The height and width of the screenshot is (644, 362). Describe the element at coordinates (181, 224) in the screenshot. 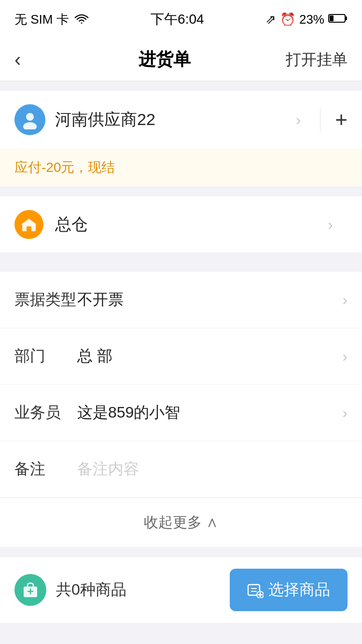

I see `warehouse-row: 总仓 ›` at that location.